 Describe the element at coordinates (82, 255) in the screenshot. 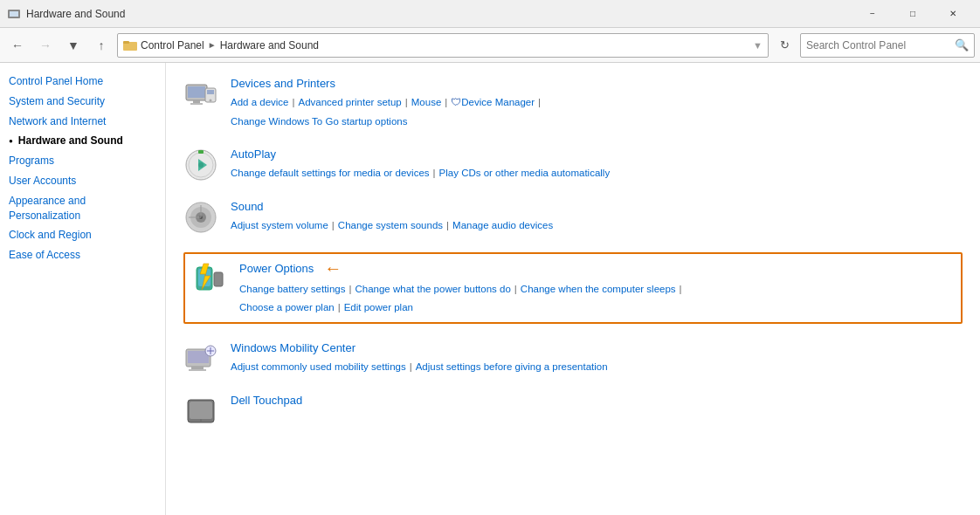

I see `sidebar-item-ease: Ease of Access` at that location.